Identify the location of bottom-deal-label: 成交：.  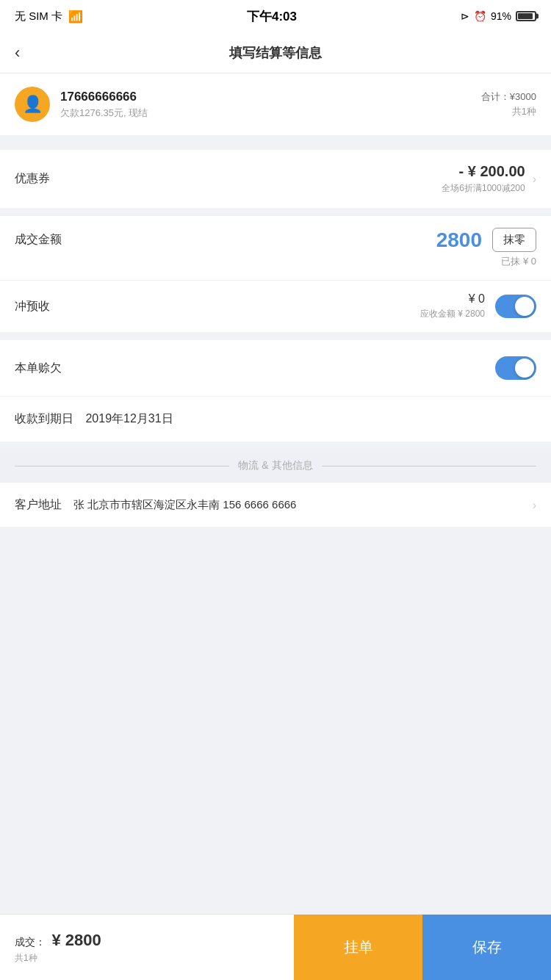
(30, 942).